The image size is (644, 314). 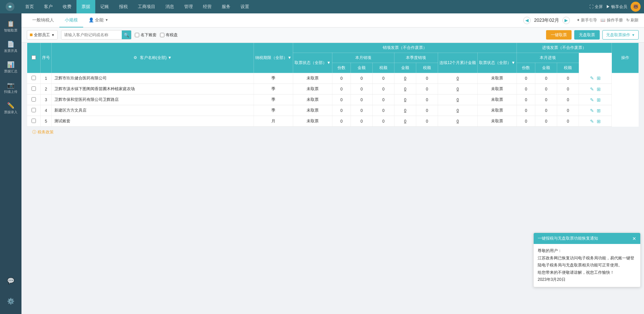 I want to click on tab-small-scale: 小规模, so click(x=71, y=20).